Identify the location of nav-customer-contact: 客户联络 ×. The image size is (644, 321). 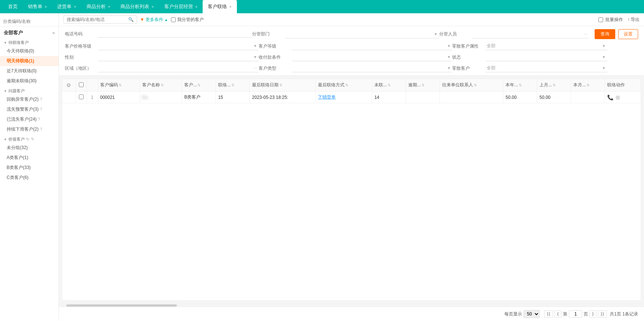
(220, 7).